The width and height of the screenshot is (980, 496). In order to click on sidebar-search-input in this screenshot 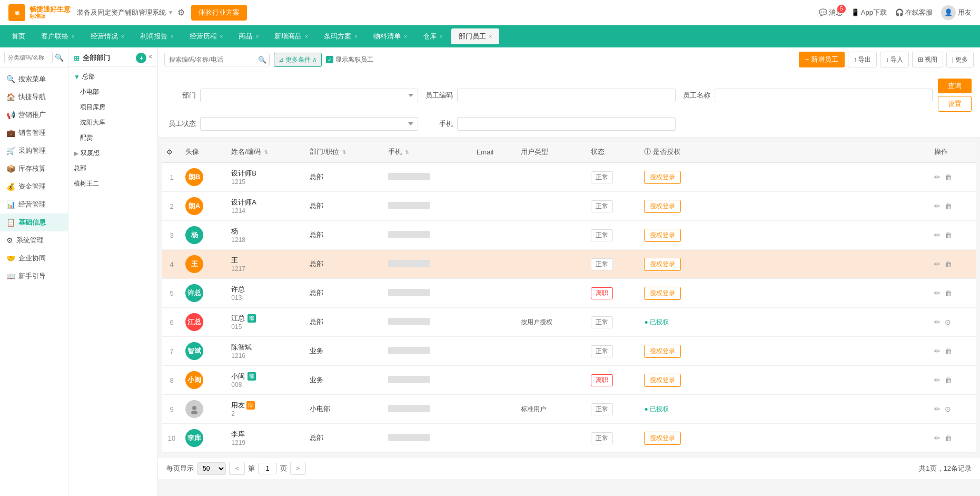, I will do `click(28, 57)`.